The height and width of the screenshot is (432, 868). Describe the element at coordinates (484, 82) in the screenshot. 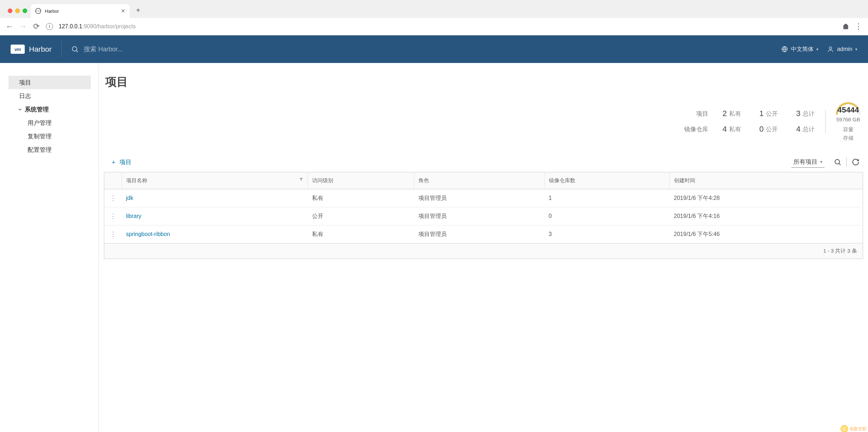

I see `page-title: 项目` at that location.